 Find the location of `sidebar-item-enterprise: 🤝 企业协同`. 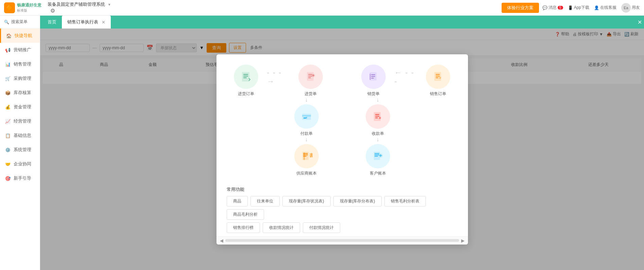

sidebar-item-enterprise: 🤝 企业协同 is located at coordinates (20, 164).